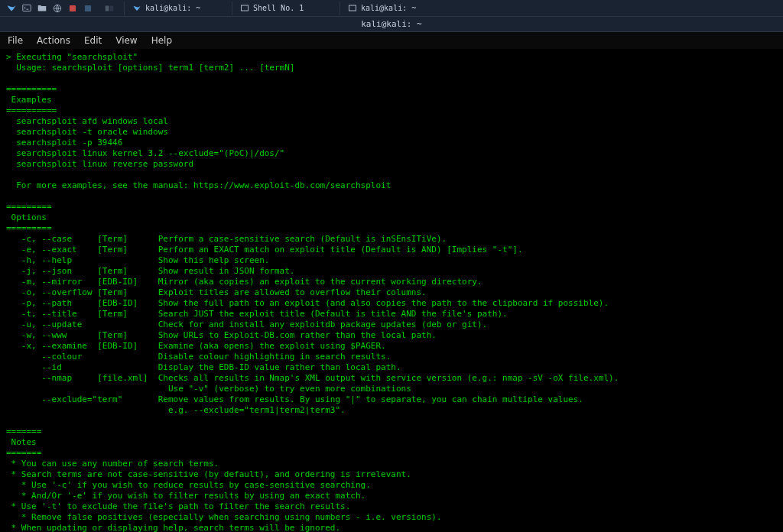 The width and height of the screenshot is (783, 532). Describe the element at coordinates (109, 8) in the screenshot. I see `workspace-switcher-icon` at that location.